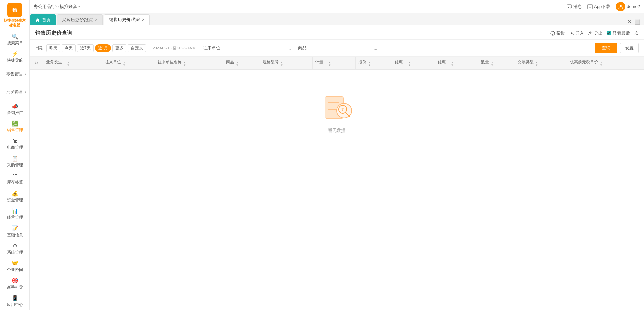  Describe the element at coordinates (254, 48) in the screenshot. I see `partner-input` at that location.